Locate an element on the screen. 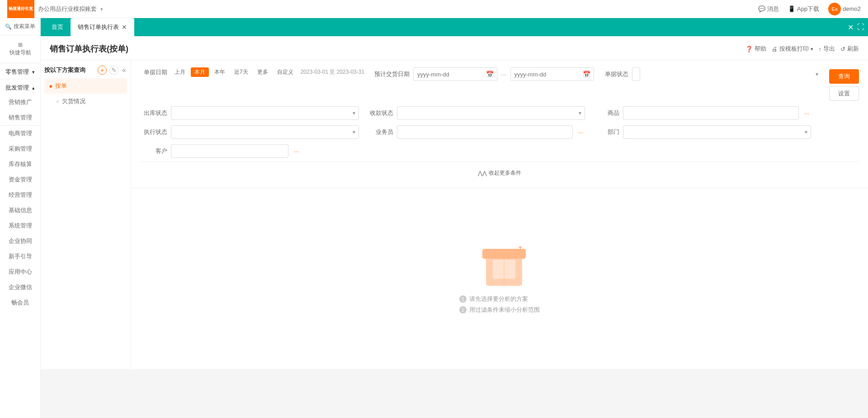  sidebar-nav: ⊞ 快捷导航 is located at coordinates (20, 49).